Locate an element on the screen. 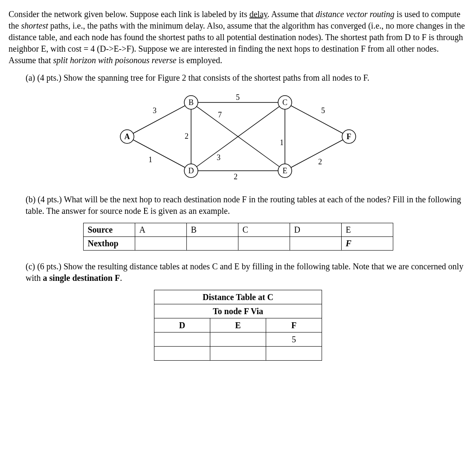 This screenshot has width=476, height=455. node-a-label: A is located at coordinates (127, 137).